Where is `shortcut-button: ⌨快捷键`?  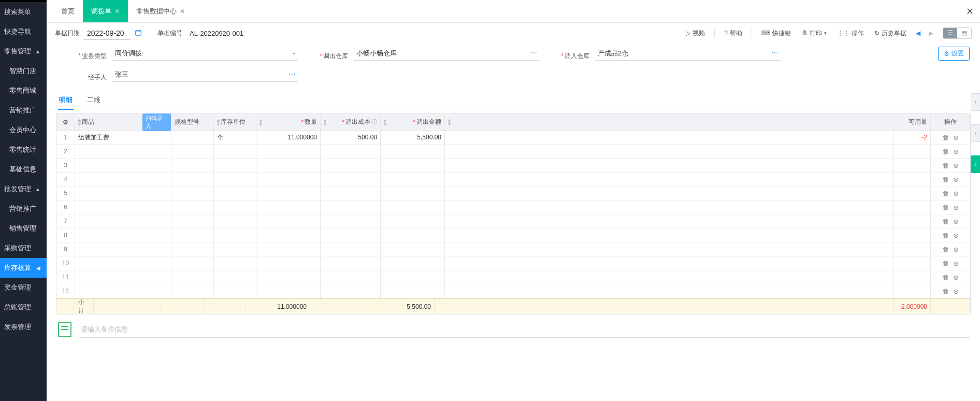
shortcut-button: ⌨快捷键 is located at coordinates (776, 33).